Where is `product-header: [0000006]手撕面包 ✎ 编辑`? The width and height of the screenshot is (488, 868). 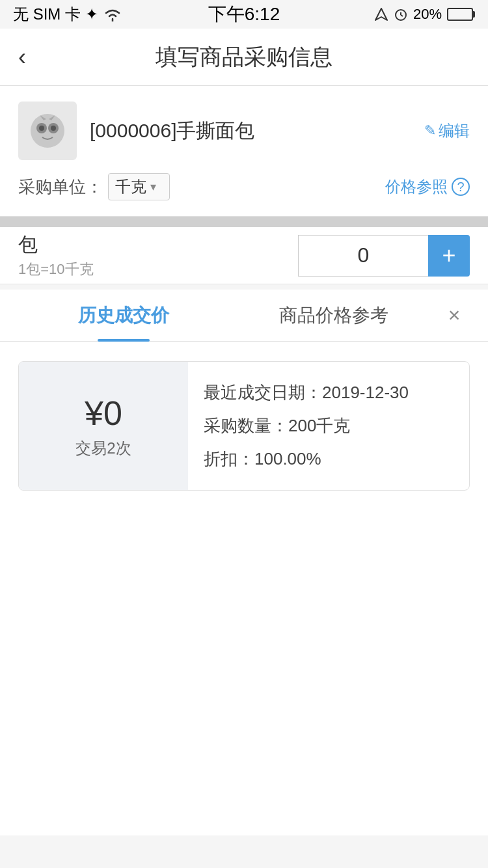
product-header: [0000006]手撕面包 ✎ 编辑 is located at coordinates (244, 131).